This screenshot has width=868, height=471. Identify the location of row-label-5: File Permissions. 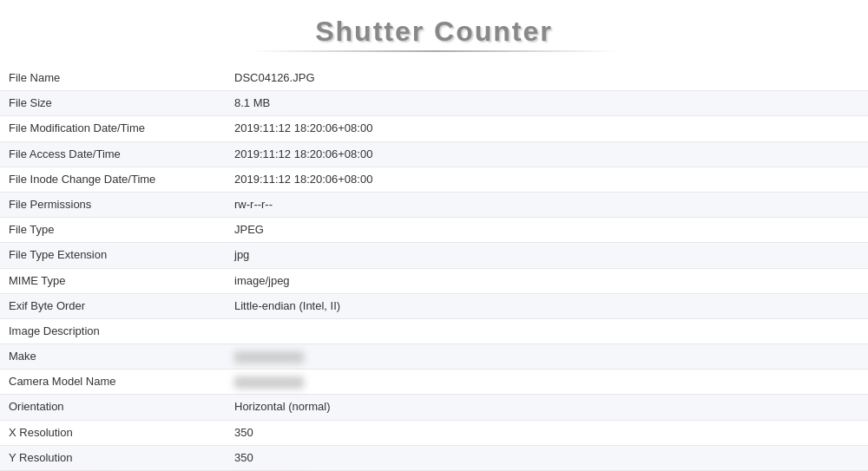
(113, 205).